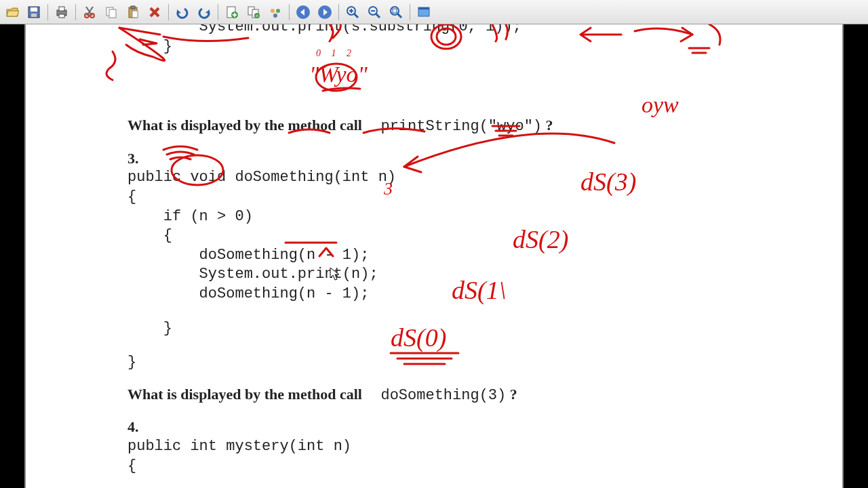  What do you see at coordinates (303, 12) in the screenshot?
I see `back-icon` at bounding box center [303, 12].